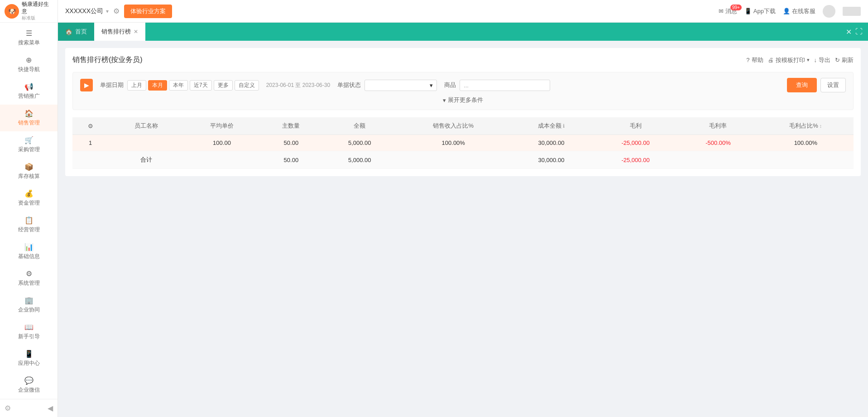 This screenshot has width=868, height=417. I want to click on sidebar-item-system: ⚙ 系统管理, so click(29, 278).